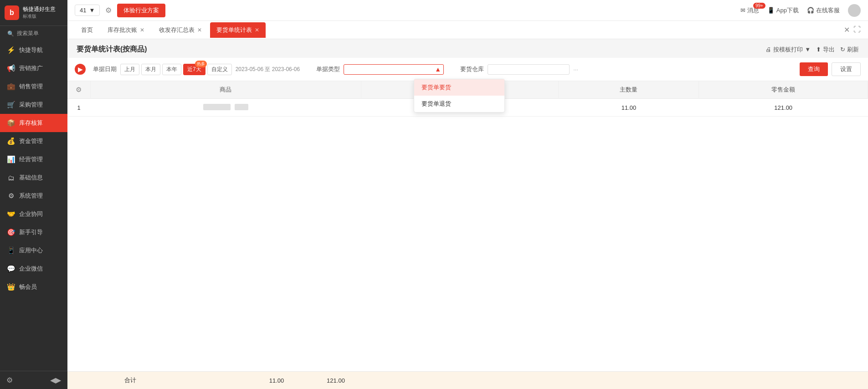 Image resolution: width=868 pixels, height=389 pixels. Describe the element at coordinates (105, 69) in the screenshot. I see `date-label: 单据日期` at that location.